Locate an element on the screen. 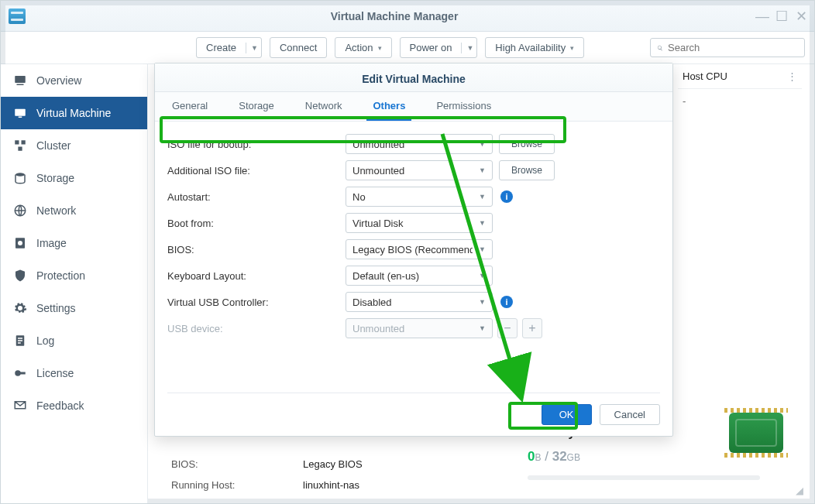  storage-icon is located at coordinates (20, 178).